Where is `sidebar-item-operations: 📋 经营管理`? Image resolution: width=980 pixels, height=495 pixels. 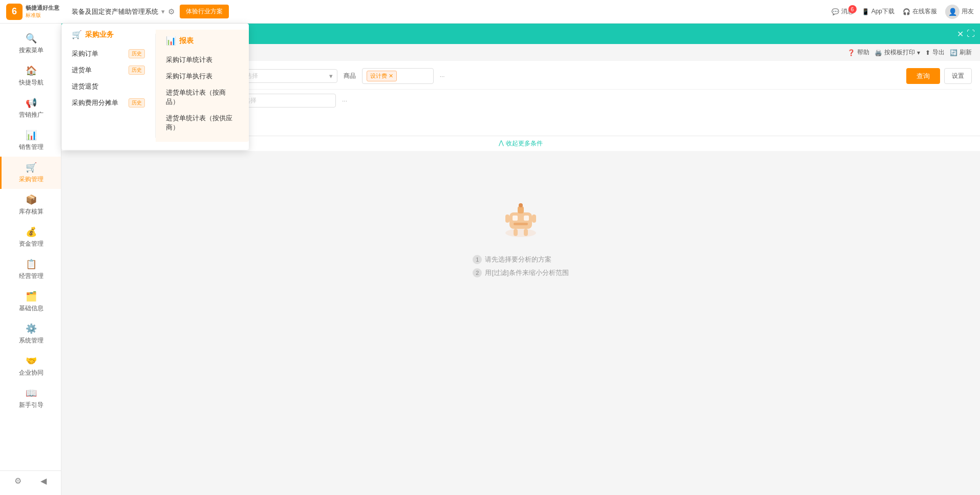 sidebar-item-operations: 📋 经营管理 is located at coordinates (31, 269).